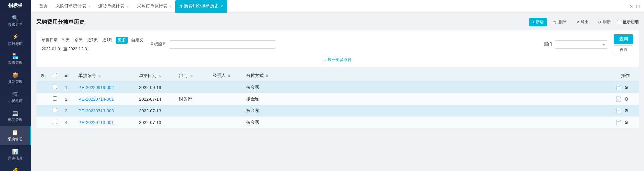 The image size is (644, 171). Describe the element at coordinates (73, 6) in the screenshot. I see `tab-purchase-order-stats: 采购订单统计表 ×` at that location.